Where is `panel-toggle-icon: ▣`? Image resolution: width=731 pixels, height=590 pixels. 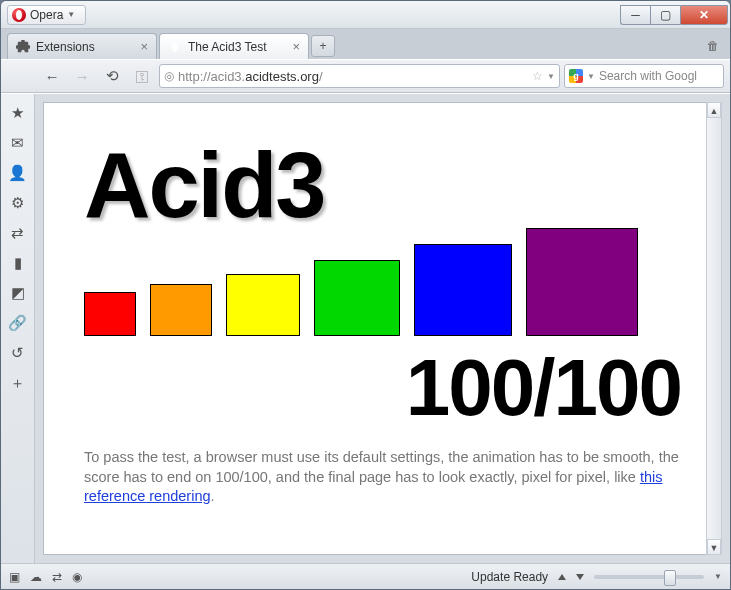
panel-toggle-icon: ▣ is located at coordinates (14, 577).